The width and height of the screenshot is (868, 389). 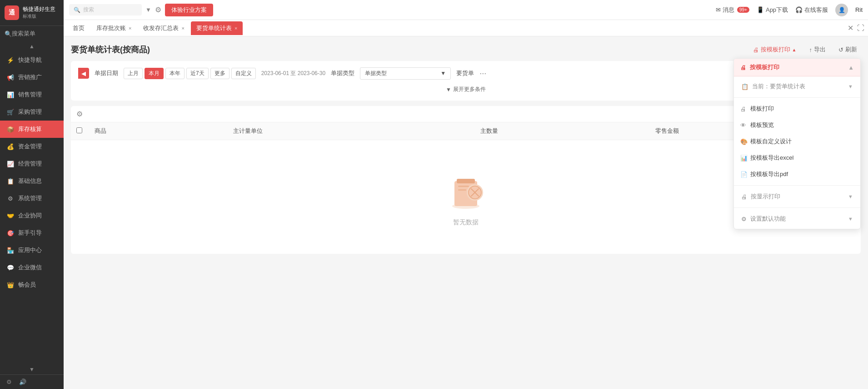 What do you see at coordinates (775, 50) in the screenshot?
I see `print-template-button: 🖨 按模板打印 ▲` at bounding box center [775, 50].